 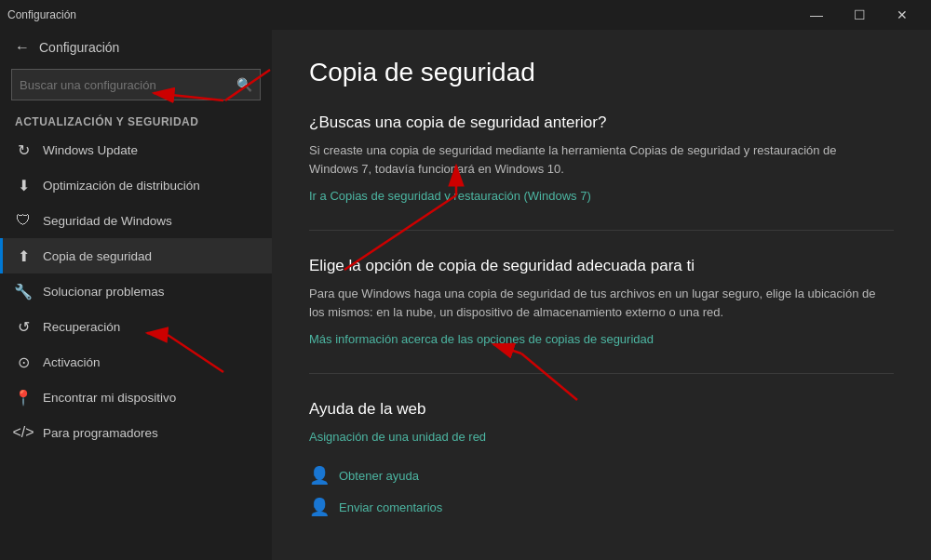 I want to click on sidebar-item-label: Copia de seguridad, so click(x=97, y=257).